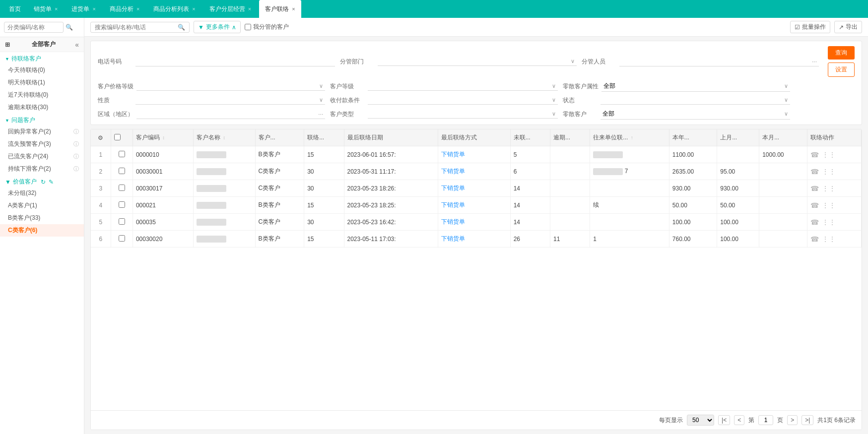 The width and height of the screenshot is (868, 434). What do you see at coordinates (42, 70) in the screenshot?
I see `sidebar-item-today: 今天待联络(0)` at bounding box center [42, 70].